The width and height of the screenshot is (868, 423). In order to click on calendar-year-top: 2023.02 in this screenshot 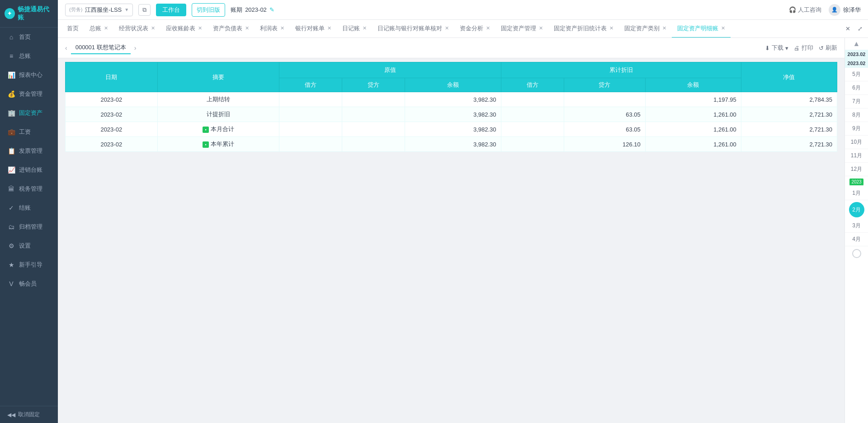, I will do `click(856, 54)`.